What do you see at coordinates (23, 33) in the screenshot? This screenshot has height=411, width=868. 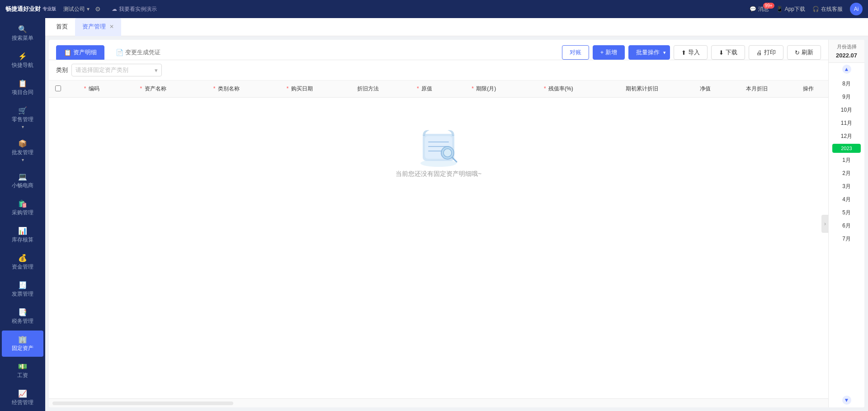 I see `sidebar-item-search: 🔍 搜索菜单` at bounding box center [23, 33].